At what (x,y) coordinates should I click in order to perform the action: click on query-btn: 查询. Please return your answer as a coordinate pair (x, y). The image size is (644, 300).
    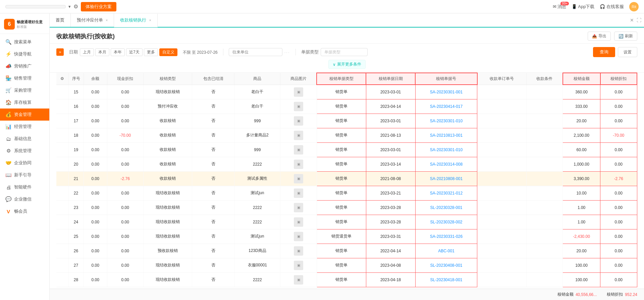
    Looking at the image, I should click on (604, 52).